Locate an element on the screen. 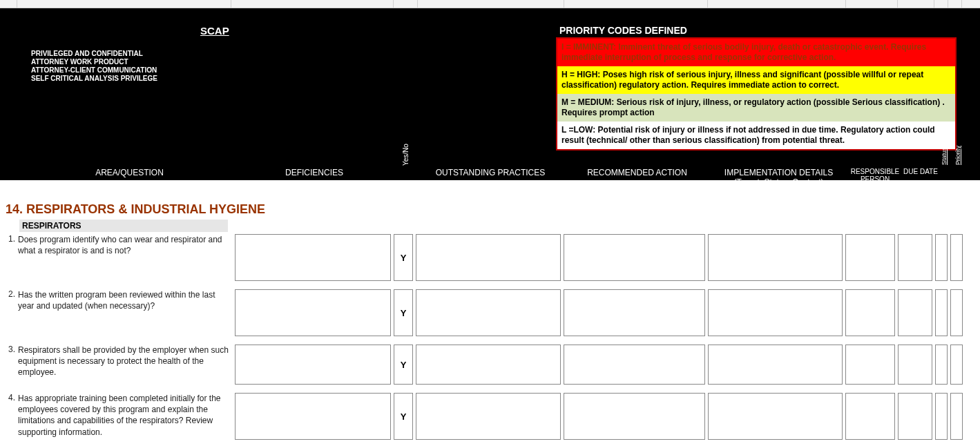 The image size is (980, 446). priv-line: ATTORNEY WORK PRODUCT is located at coordinates (94, 62).